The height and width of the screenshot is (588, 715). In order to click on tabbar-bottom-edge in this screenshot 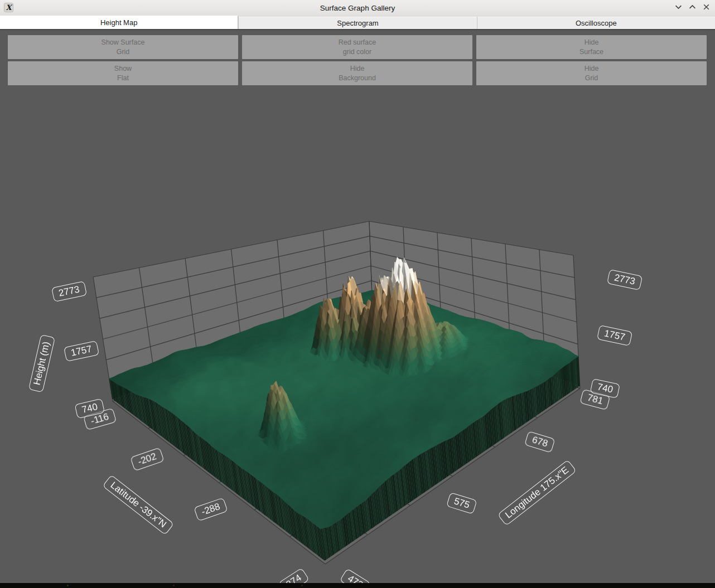, I will do `click(358, 30)`.